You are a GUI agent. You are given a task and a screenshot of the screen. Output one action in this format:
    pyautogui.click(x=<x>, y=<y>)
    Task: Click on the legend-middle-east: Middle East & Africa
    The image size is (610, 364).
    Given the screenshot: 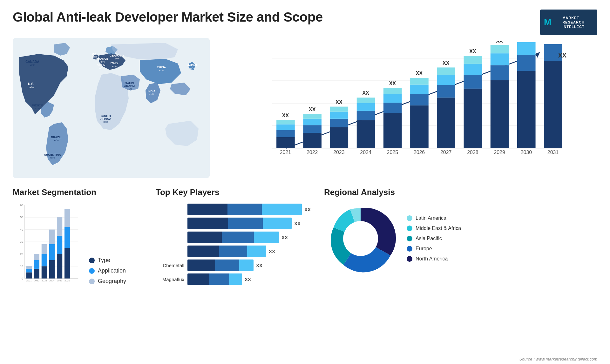 What is the action you would take?
    pyautogui.click(x=434, y=228)
    